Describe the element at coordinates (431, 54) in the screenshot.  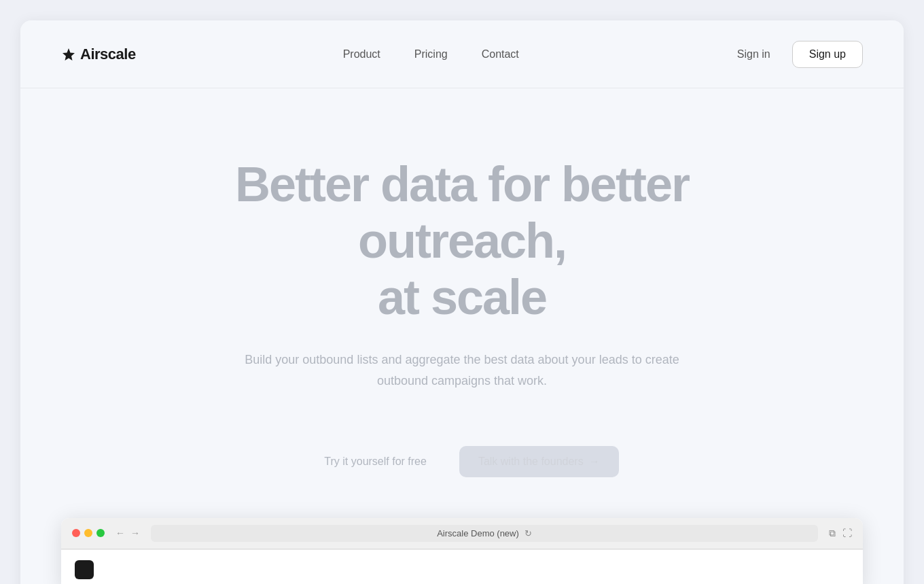
I see `nav-pricing: Pricing` at that location.